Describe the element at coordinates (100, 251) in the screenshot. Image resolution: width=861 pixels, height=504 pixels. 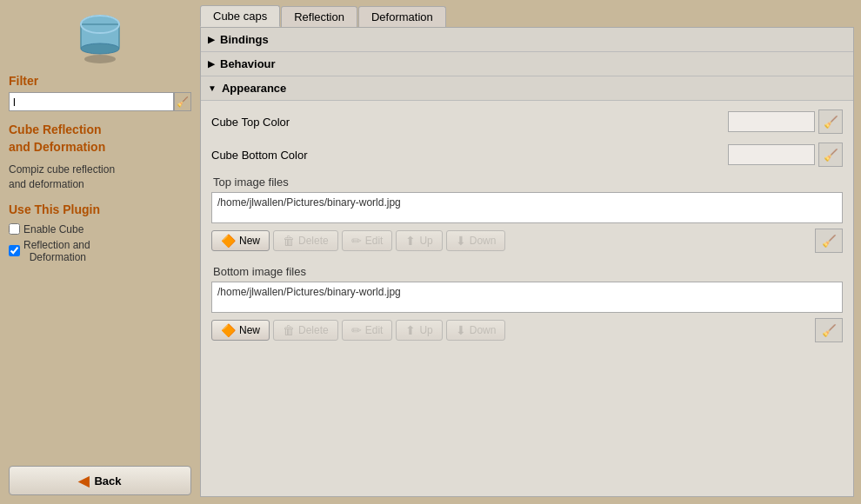
I see `reflection-deformation-option: Reflection and Deformation` at that location.